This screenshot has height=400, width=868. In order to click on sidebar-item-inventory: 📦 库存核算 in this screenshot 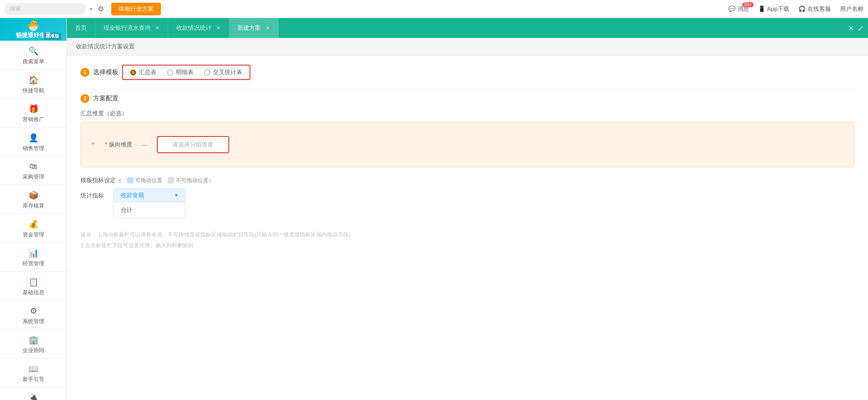, I will do `click(33, 199)`.